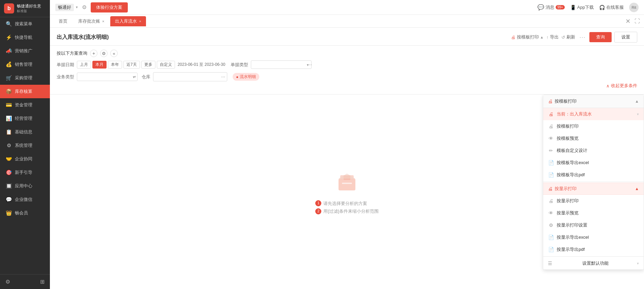 This screenshot has height=289, width=644. Describe the element at coordinates (347, 53) in the screenshot. I see `filter-label: 按以下方案查询 + ⚙ «` at that location.